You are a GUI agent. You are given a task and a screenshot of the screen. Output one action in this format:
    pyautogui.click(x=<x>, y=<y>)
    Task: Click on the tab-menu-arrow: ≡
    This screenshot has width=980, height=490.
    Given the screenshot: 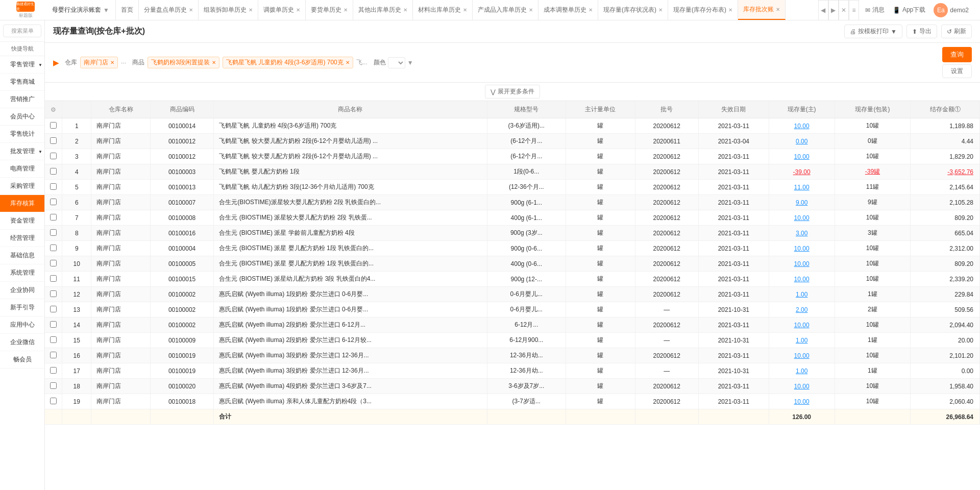 What is the action you would take?
    pyautogui.click(x=854, y=10)
    